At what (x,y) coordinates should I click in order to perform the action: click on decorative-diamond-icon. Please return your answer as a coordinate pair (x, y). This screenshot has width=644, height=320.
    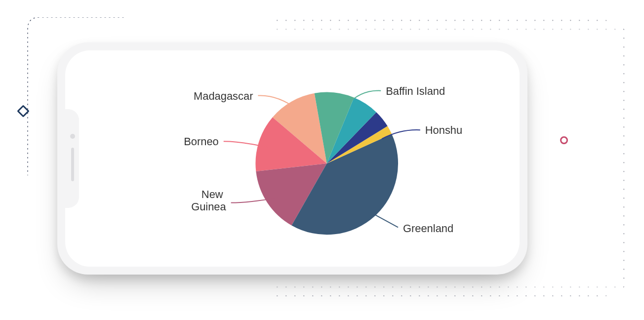
    Looking at the image, I should click on (23, 111).